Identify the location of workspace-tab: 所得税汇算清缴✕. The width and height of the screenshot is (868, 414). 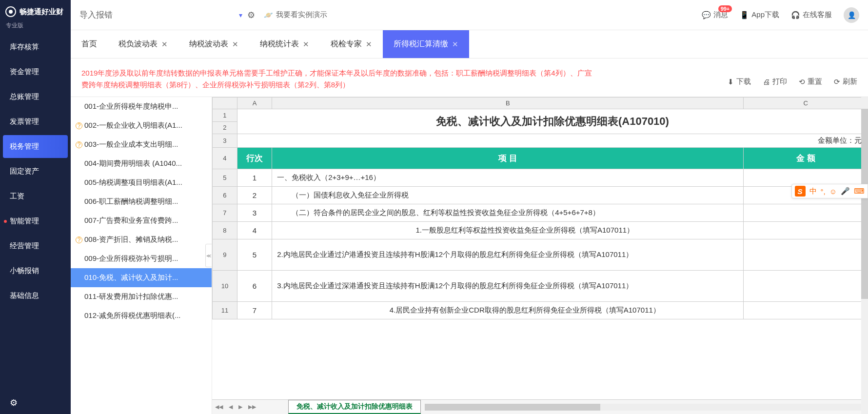
(426, 44).